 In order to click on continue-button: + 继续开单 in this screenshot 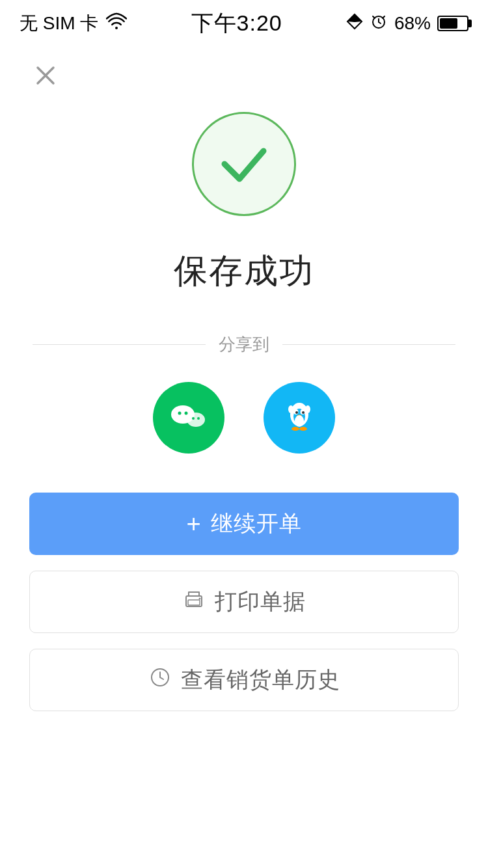, I will do `click(244, 524)`.